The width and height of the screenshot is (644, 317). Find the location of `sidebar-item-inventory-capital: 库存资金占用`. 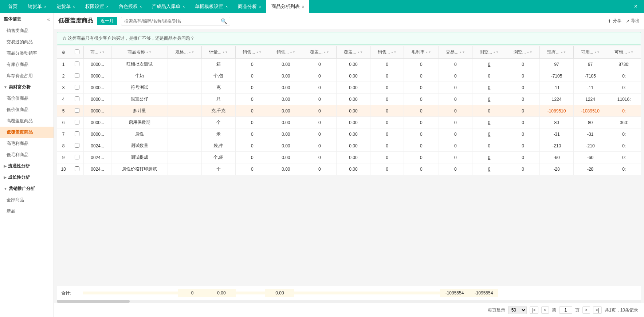

sidebar-item-inventory-capital: 库存资金占用 is located at coordinates (27, 76).